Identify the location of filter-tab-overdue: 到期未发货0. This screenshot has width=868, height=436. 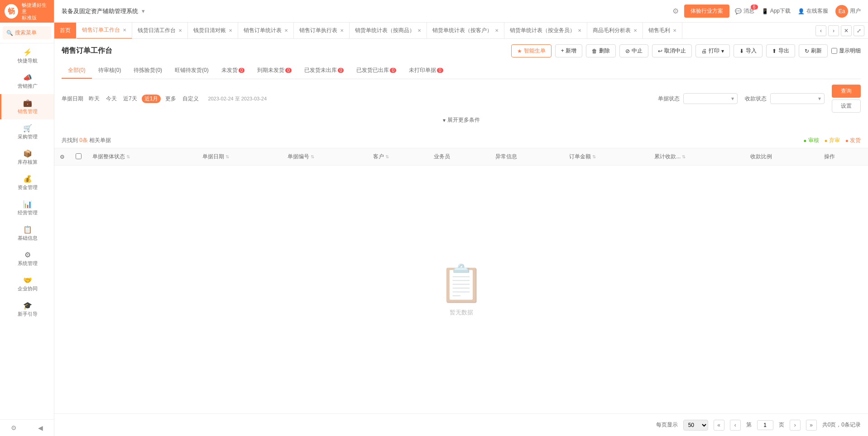
(274, 71).